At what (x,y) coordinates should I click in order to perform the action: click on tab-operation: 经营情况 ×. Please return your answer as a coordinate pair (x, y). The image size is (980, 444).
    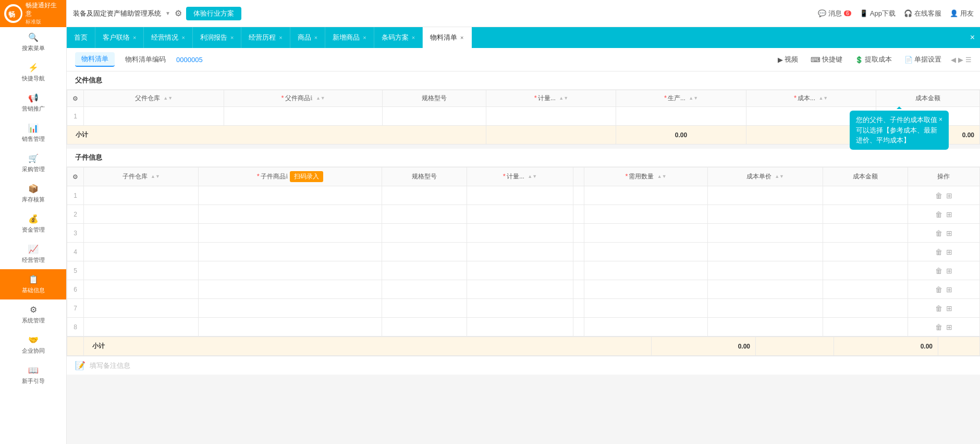
    Looking at the image, I should click on (168, 38).